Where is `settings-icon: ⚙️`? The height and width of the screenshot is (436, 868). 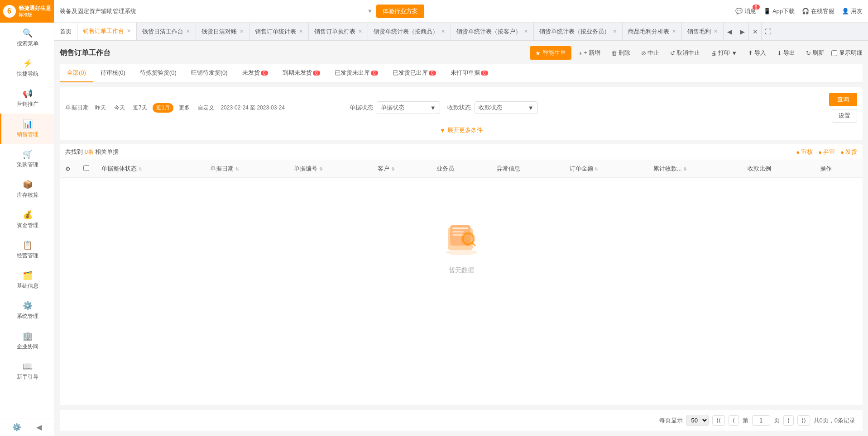
settings-icon: ⚙️ is located at coordinates (17, 427).